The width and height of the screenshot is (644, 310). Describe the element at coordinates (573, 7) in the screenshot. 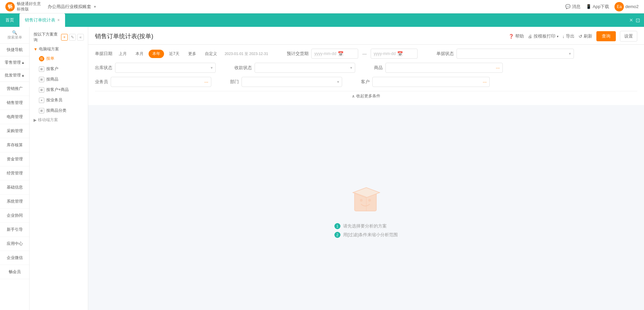

I see `message-btn: 💬 消息` at that location.